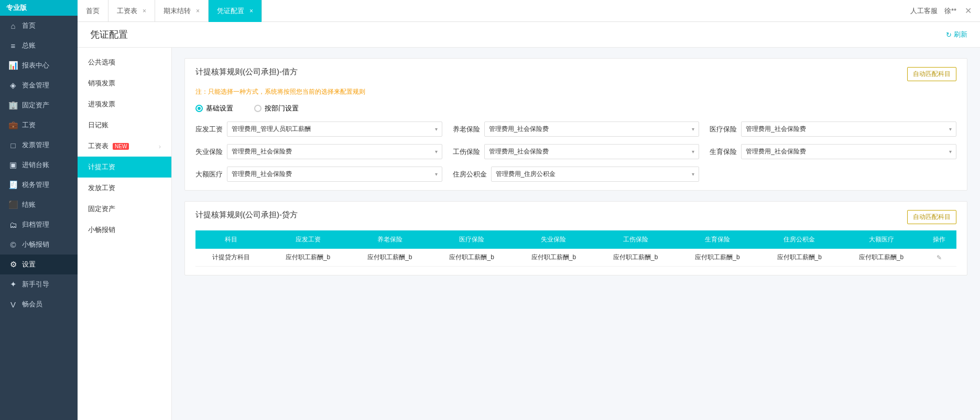 This screenshot has height=420, width=980. Describe the element at coordinates (849, 129) in the screenshot. I see `select-medical: 管理费用_社会保险费 ▾` at that location.